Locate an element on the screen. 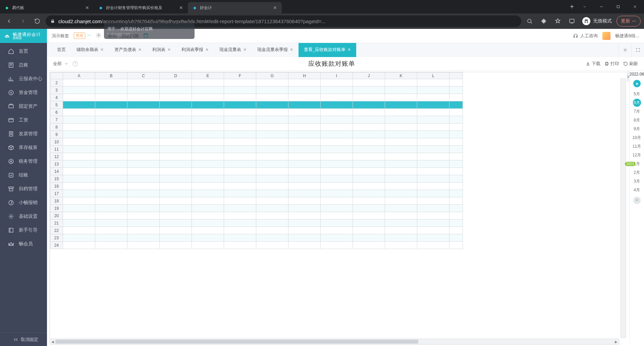 Image resolution: width=644 pixels, height=346 pixels. row-header: 18 is located at coordinates (57, 201).